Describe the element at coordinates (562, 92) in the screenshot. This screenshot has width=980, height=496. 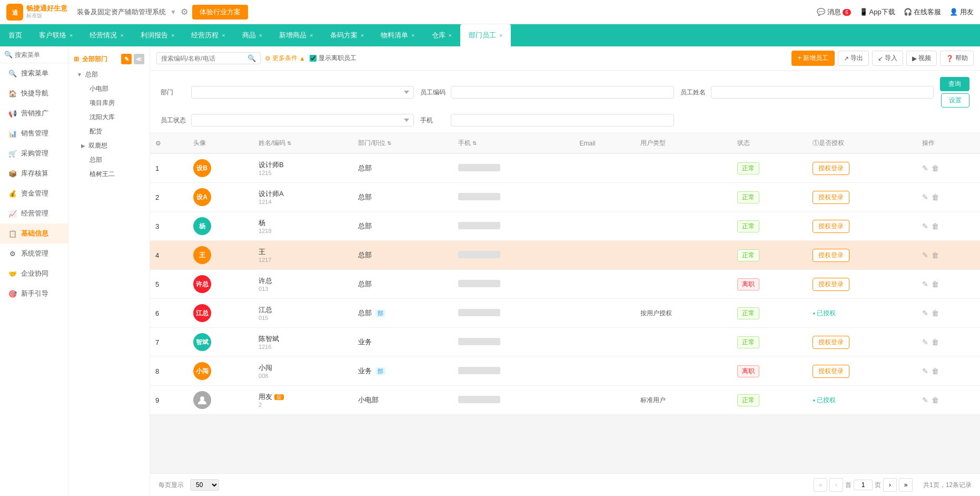
I see `empcode-input` at that location.